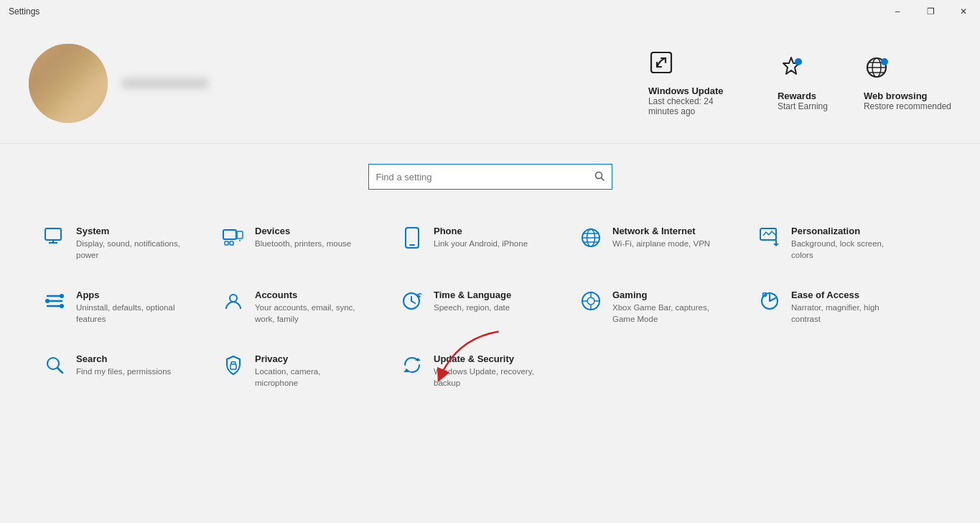  I want to click on avatar, so click(68, 83).